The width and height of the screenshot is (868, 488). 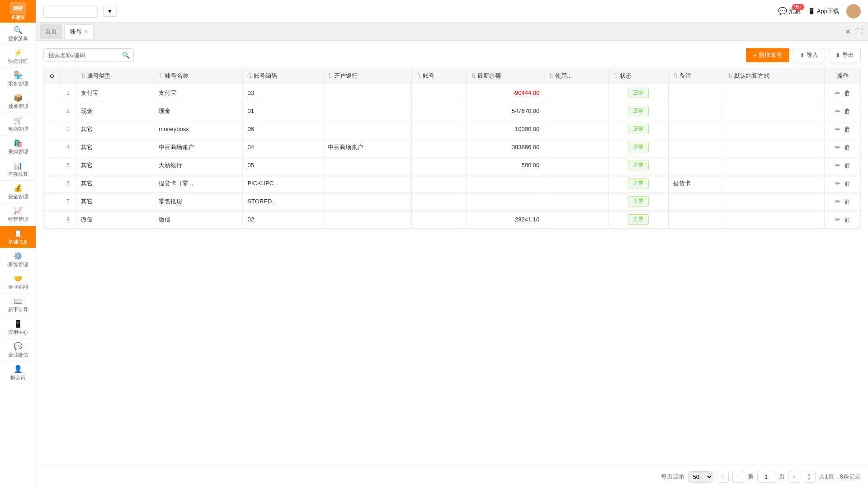 I want to click on row-account-code: PICKUPC..., so click(x=283, y=183).